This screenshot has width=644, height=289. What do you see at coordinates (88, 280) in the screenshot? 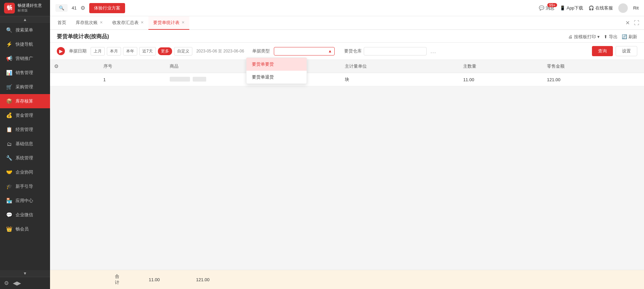
I see `footer-label: 合计` at bounding box center [88, 280].